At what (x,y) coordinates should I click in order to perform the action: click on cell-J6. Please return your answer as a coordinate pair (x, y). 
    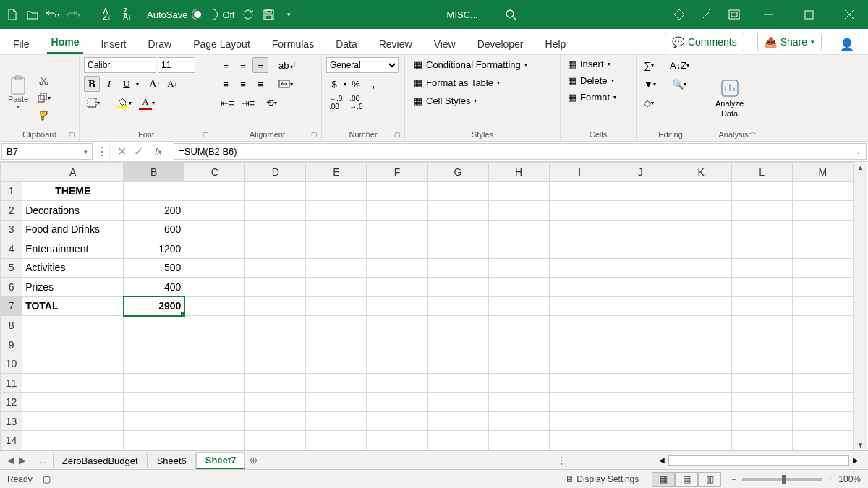
    Looking at the image, I should click on (640, 288).